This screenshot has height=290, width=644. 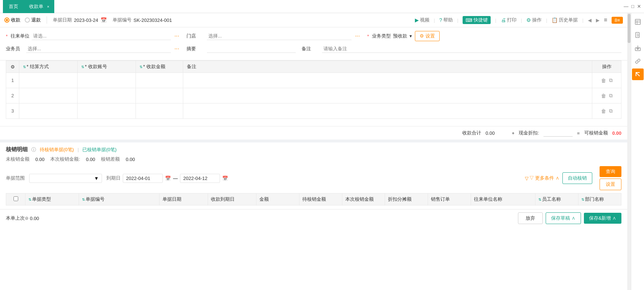 I want to click on save-new-btn: 保存&新增 ∧, so click(x=602, y=218).